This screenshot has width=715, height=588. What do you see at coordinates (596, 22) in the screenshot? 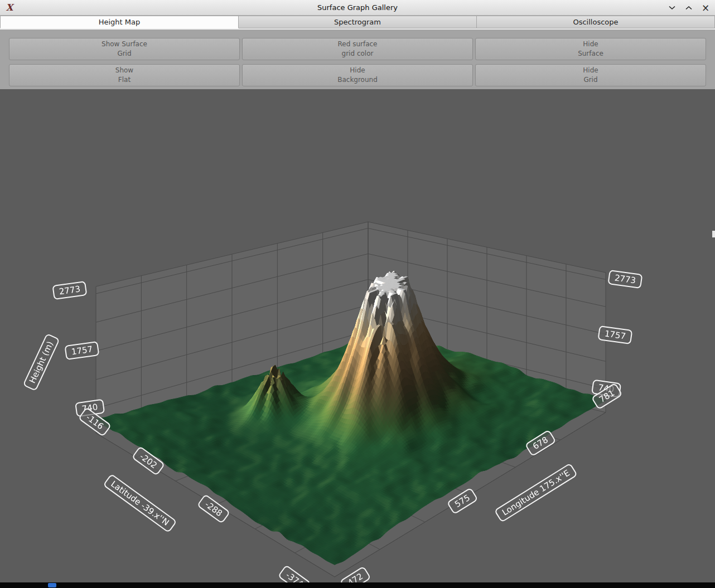
I see `tab-oscilloscope: Oscilloscope` at bounding box center [596, 22].